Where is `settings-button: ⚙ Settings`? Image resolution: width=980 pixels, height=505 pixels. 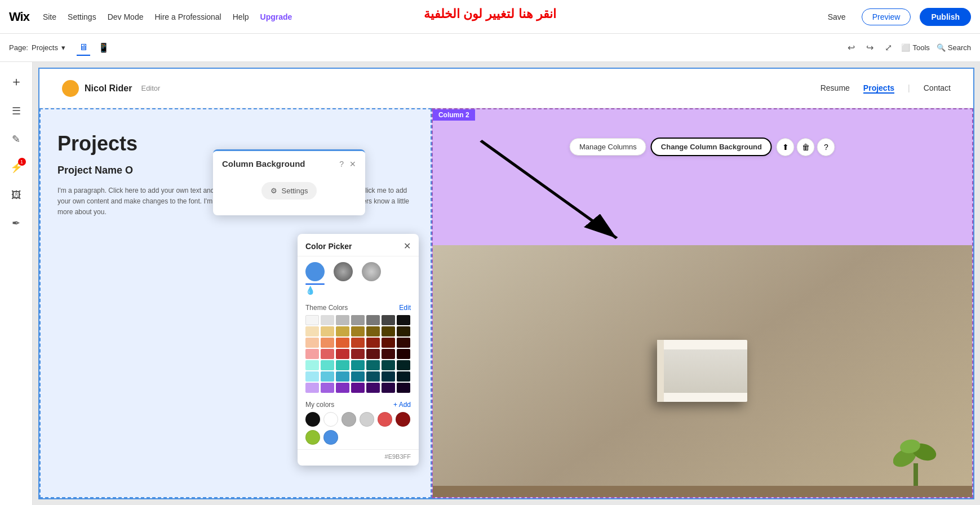
settings-button: ⚙ Settings is located at coordinates (290, 191).